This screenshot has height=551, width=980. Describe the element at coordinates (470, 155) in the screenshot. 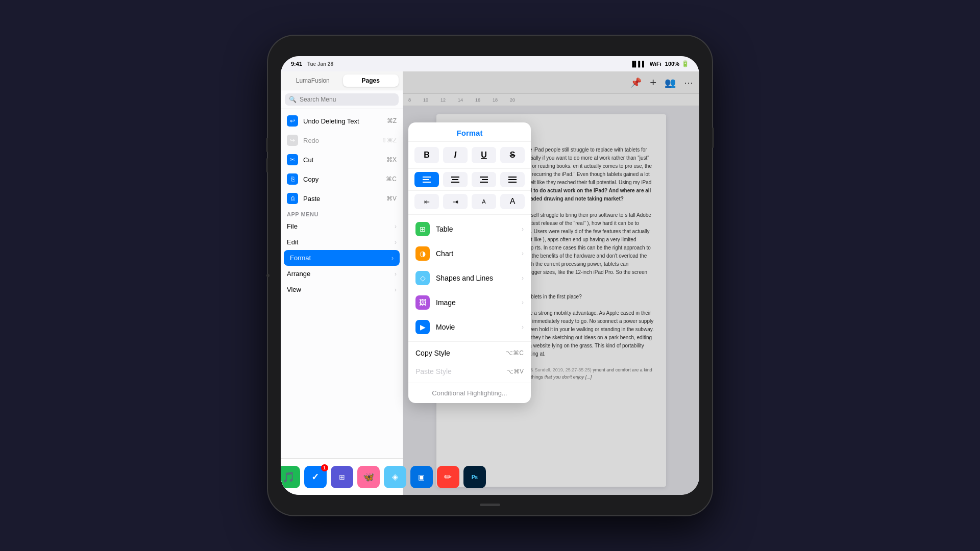

I see `format-text-buttons: B I U S` at that location.